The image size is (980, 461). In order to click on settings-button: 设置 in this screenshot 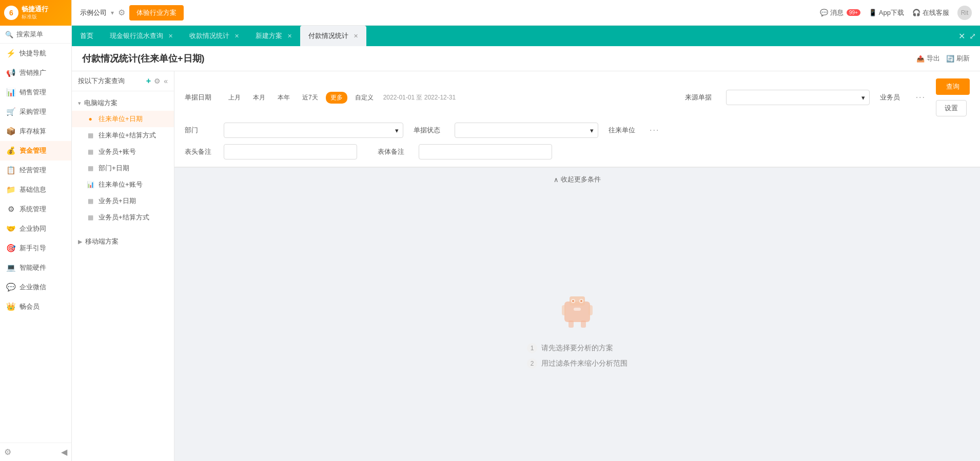, I will do `click(951, 108)`.